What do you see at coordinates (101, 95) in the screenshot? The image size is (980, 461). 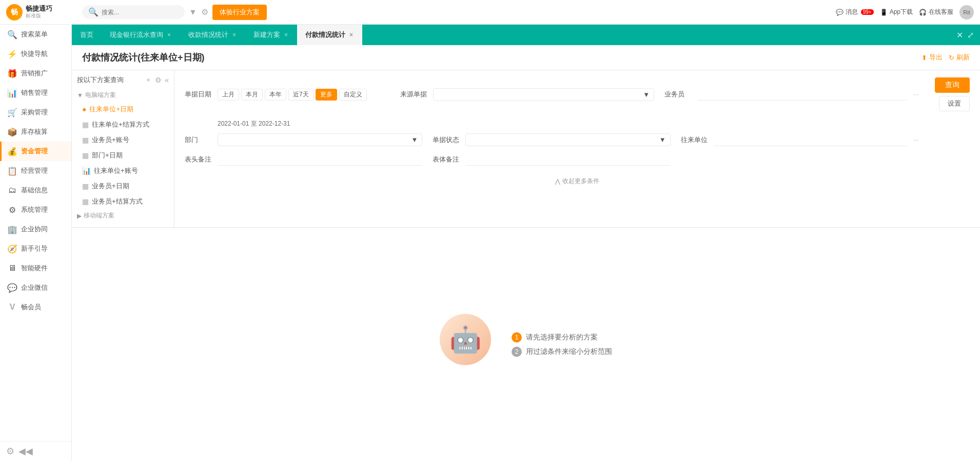 I see `scheme-pc-label: 电脑端方案` at bounding box center [101, 95].